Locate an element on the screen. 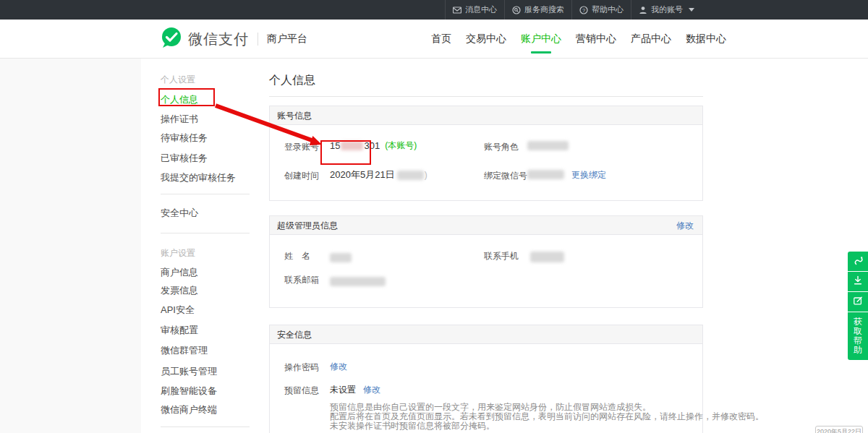  sidebar: 个人设置 个人信息 操作证书 待审核任务 已审核任务 我提交的审核任务 安全中心… is located at coordinates (205, 246).